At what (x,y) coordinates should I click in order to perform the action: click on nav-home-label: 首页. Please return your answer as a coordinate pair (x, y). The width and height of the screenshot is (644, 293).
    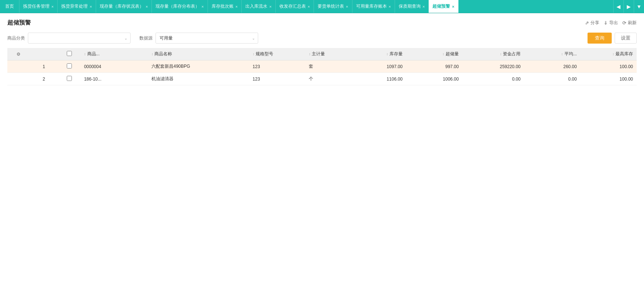
    Looking at the image, I should click on (10, 7).